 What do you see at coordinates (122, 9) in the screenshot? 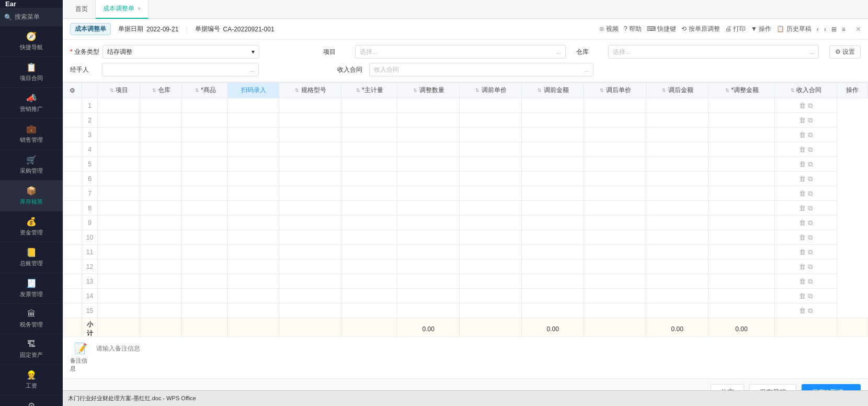
I see `tab-cost-adjustment: 成本调整单 ×` at bounding box center [122, 9].